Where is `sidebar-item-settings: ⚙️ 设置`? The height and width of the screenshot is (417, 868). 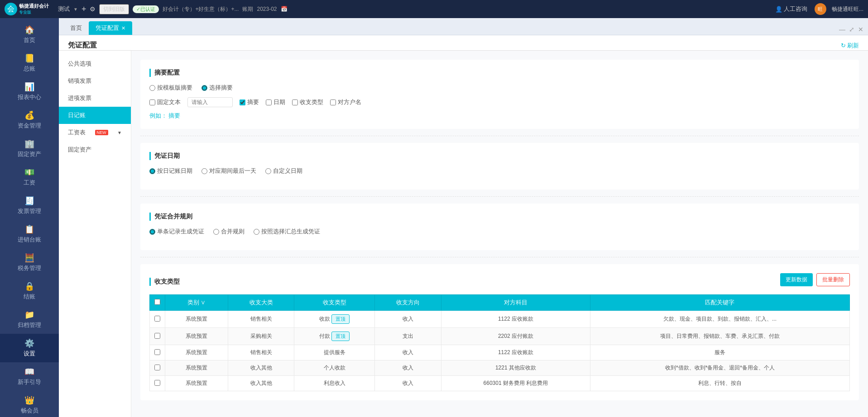 sidebar-item-settings: ⚙️ 设置 is located at coordinates (29, 348).